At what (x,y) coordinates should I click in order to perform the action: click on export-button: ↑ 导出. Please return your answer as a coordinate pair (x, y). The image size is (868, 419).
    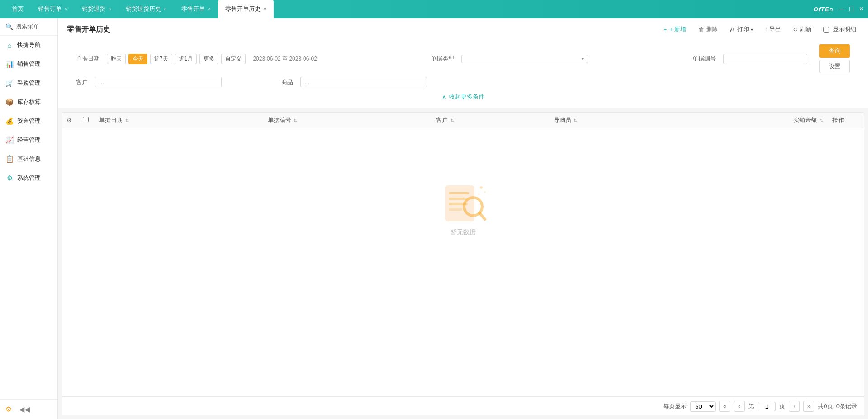
    Looking at the image, I should click on (773, 29).